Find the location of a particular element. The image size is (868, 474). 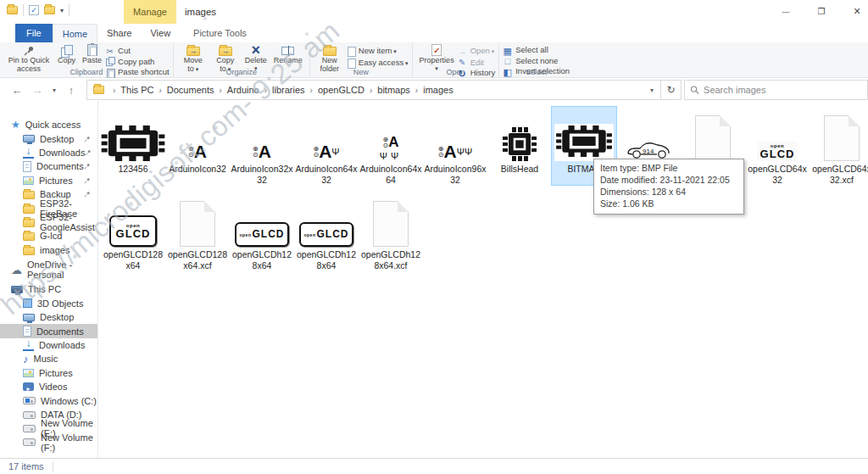

file-item: 123456 is located at coordinates (133, 146).